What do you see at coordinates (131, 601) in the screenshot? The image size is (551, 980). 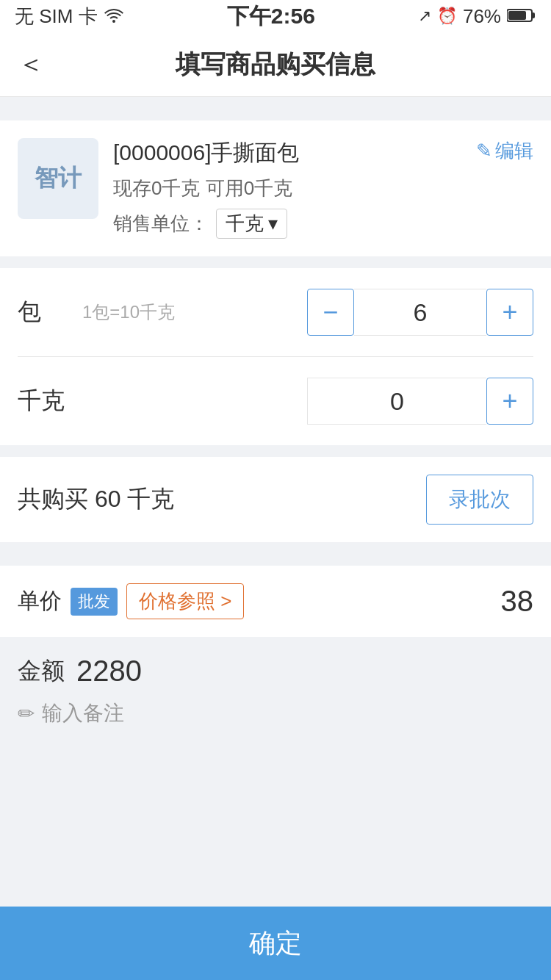 I see `price-left: 单价 批发 价格参照 >` at bounding box center [131, 601].